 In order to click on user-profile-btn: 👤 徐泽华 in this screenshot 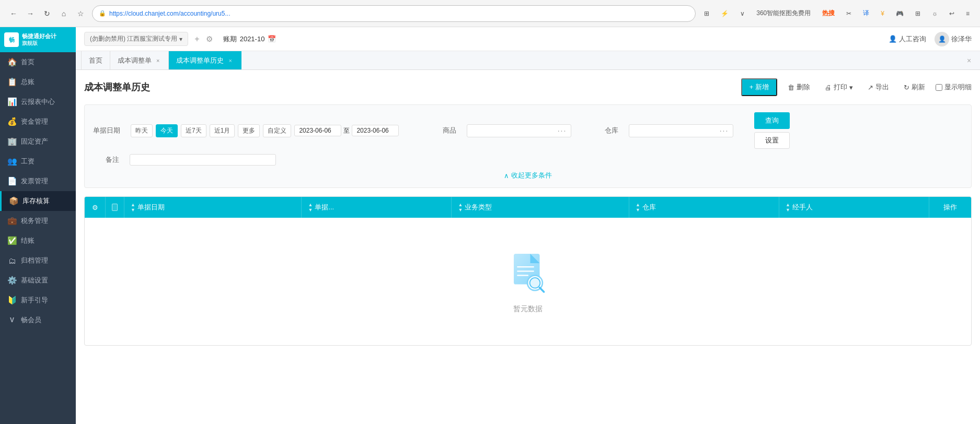, I will do `click(953, 39)`.